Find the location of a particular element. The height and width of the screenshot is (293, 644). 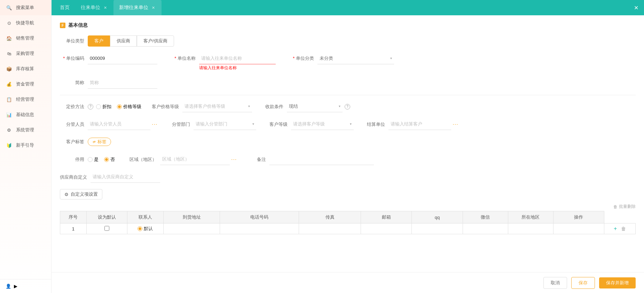

row-region-input is located at coordinates (579, 229).